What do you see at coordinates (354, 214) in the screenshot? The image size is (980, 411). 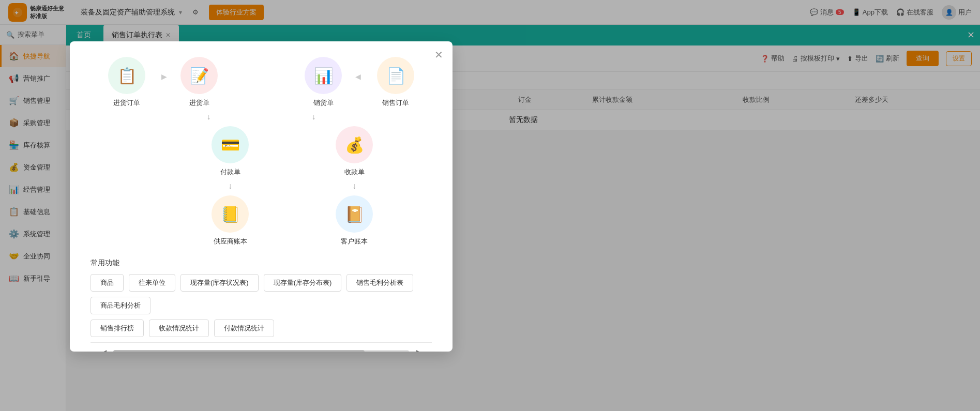 I see `wf-circle-customer-ledger: 📔` at bounding box center [354, 214].